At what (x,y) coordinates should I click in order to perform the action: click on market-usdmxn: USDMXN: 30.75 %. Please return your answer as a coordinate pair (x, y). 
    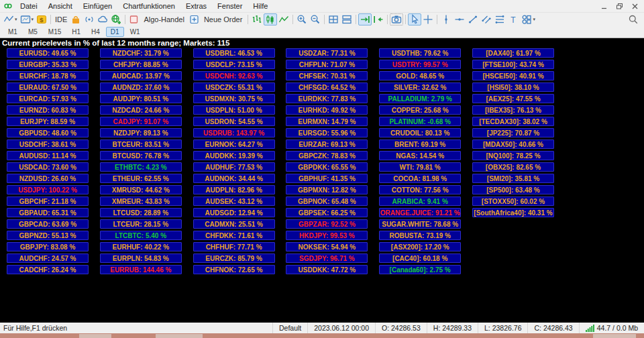
    Looking at the image, I should click on (234, 99).